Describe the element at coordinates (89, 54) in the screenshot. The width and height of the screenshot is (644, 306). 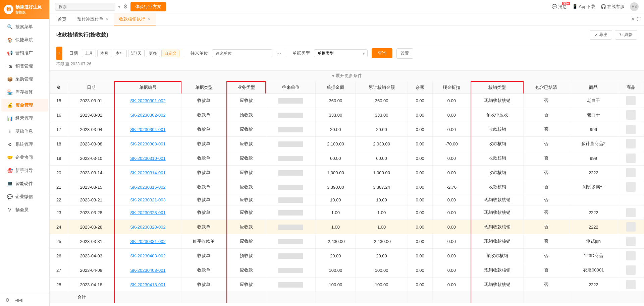
I see `last-month-button: 上月` at that location.